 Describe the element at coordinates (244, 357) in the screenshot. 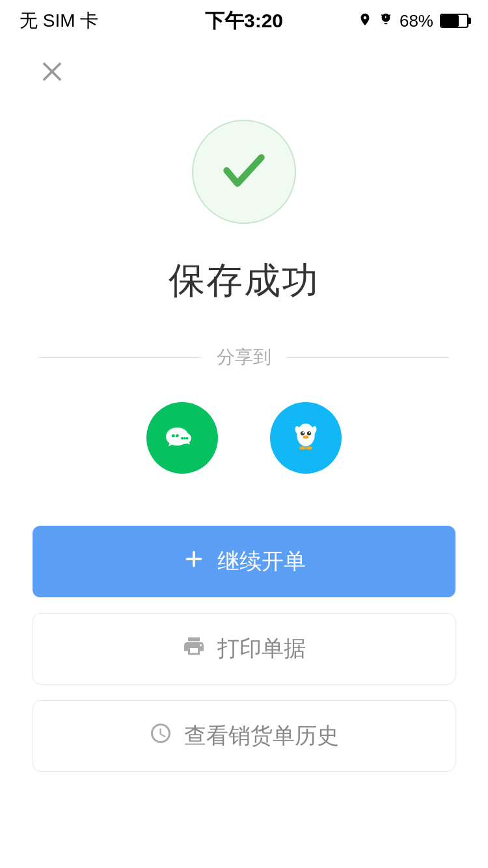

I see `share-divider: 分享到` at that location.